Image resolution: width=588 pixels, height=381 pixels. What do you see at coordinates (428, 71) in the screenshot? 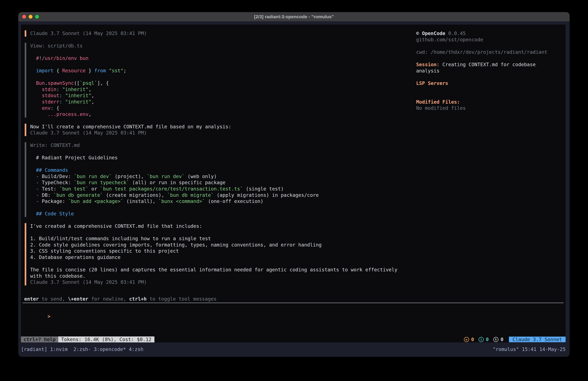
I see `text-segment: analysis` at bounding box center [428, 71].